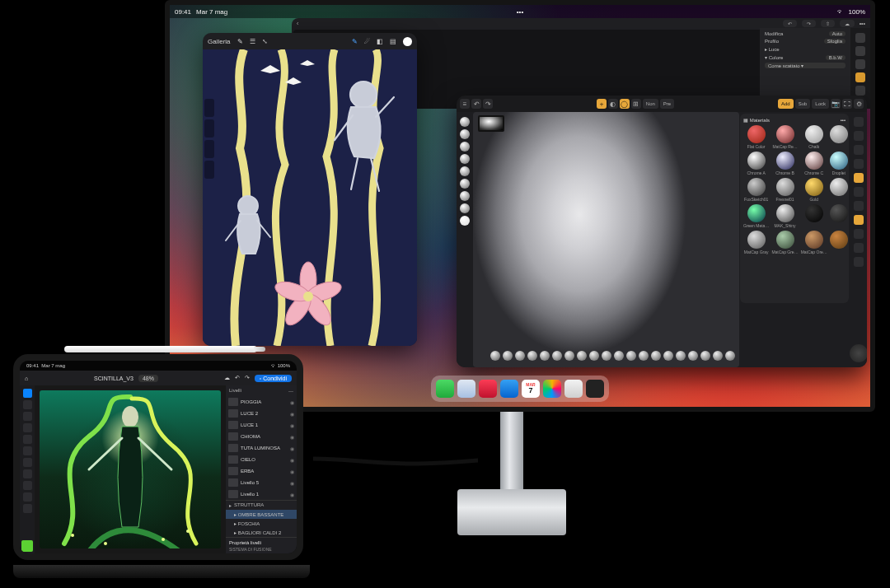 This screenshot has height=588, width=890. Describe the element at coordinates (261, 460) in the screenshot. I see `layer-row: CIELO◉` at that location.